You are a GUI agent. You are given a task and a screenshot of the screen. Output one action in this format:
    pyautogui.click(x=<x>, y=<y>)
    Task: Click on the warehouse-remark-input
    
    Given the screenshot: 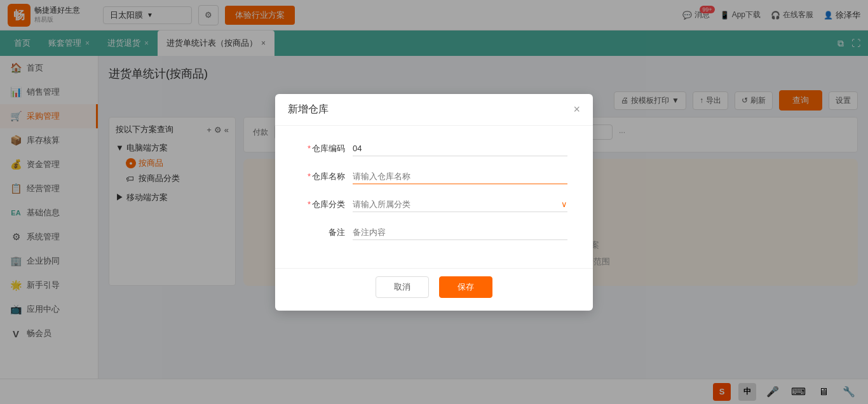 What is the action you would take?
    pyautogui.click(x=460, y=232)
    